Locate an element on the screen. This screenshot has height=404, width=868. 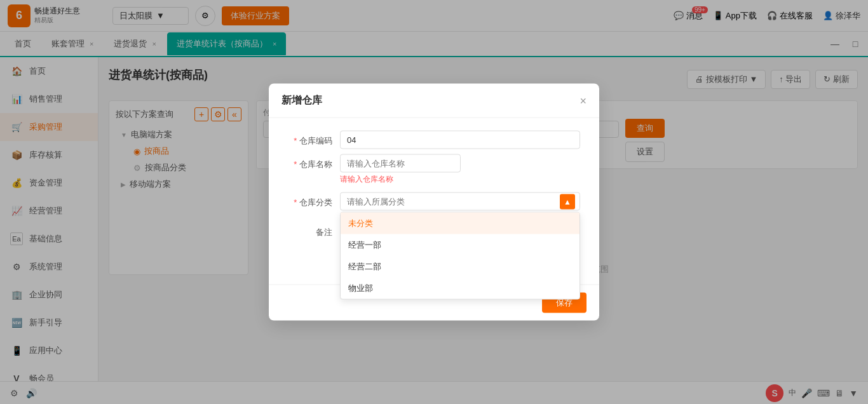
dialog-title: 新增仓库 is located at coordinates (302, 100).